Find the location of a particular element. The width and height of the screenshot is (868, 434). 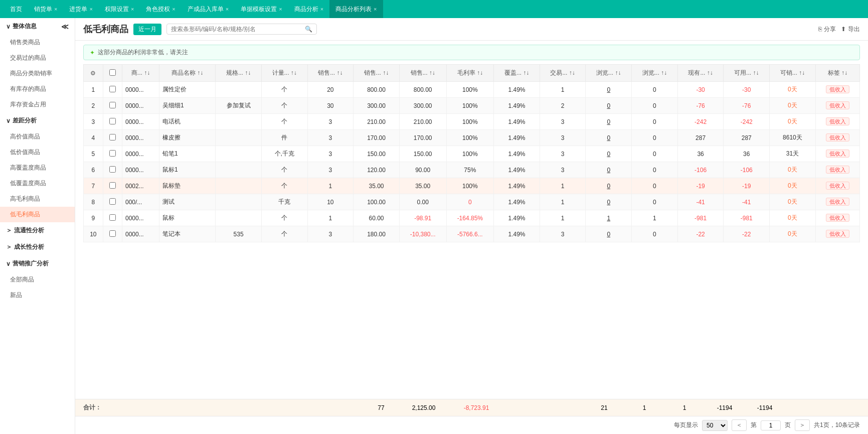

col-checkbox is located at coordinates (112, 73).